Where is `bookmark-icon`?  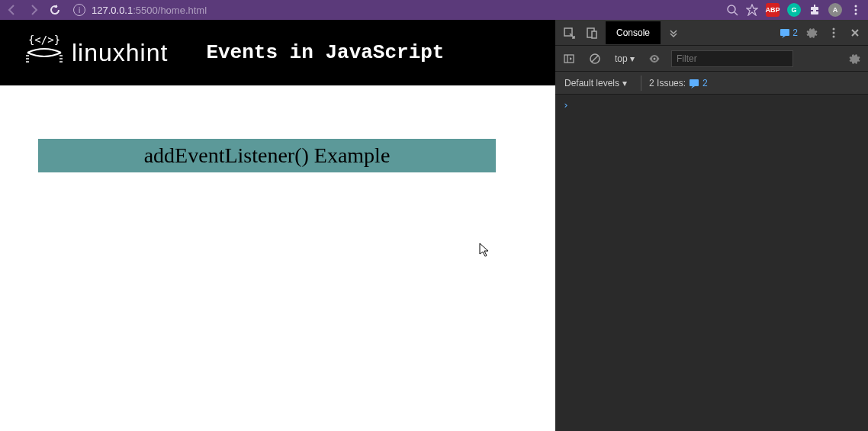 bookmark-icon is located at coordinates (752, 10).